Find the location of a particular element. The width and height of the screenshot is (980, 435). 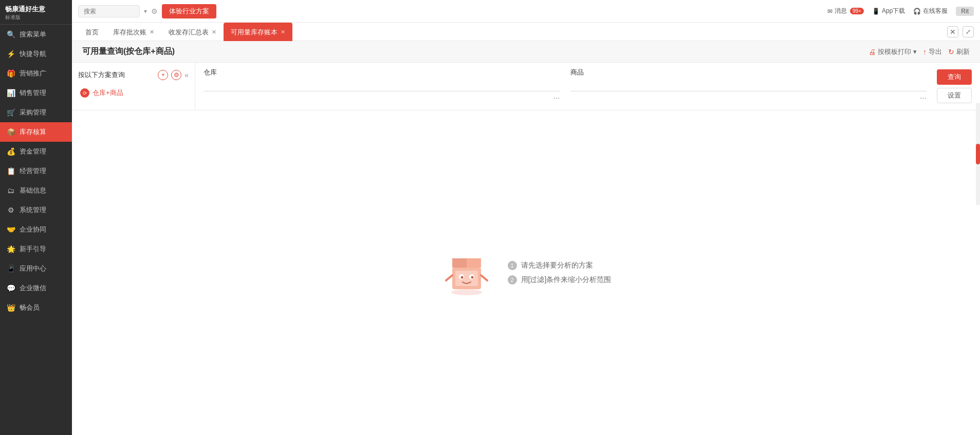

topbar-right: ✉ 消息 99+ 📱 App下载 🎧 在线客服 Rit is located at coordinates (900, 11).